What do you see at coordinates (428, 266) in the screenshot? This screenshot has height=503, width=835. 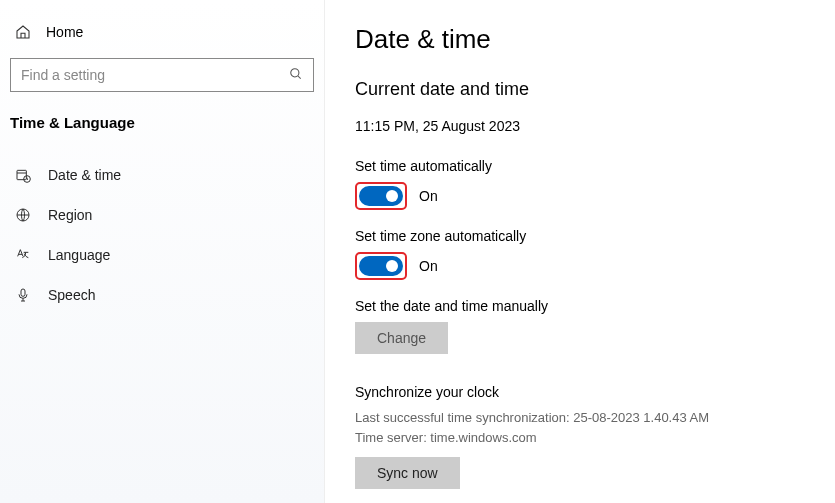 I see `set-tz-auto-state: On` at bounding box center [428, 266].